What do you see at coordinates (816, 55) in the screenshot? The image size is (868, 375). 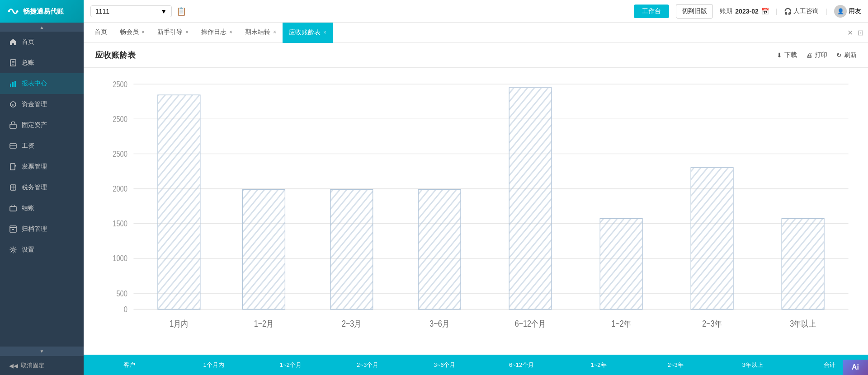 I see `print-button: 🖨 打印` at bounding box center [816, 55].